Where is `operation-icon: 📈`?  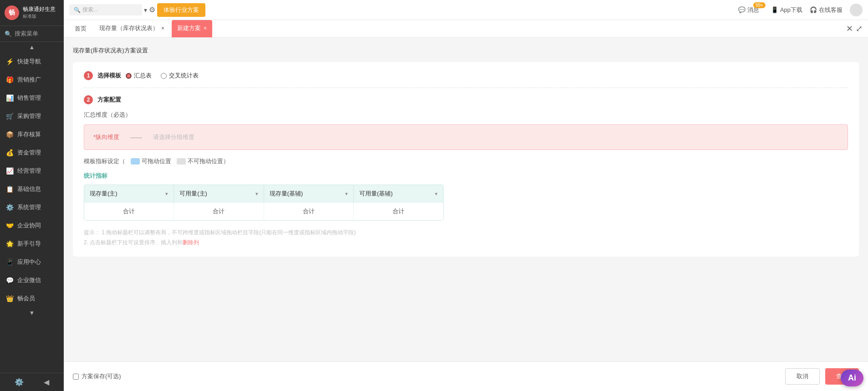
operation-icon: 📈 is located at coordinates (10, 171).